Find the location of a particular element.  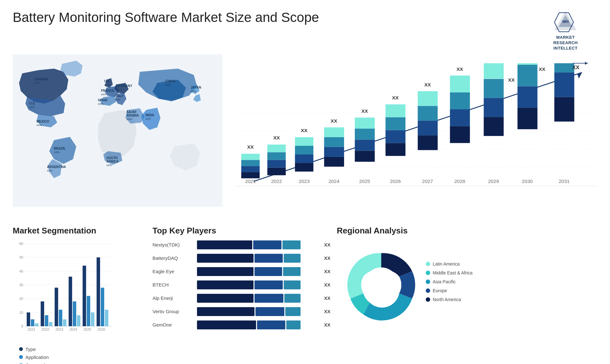

svg-text: MRI is located at coordinates (566, 22).